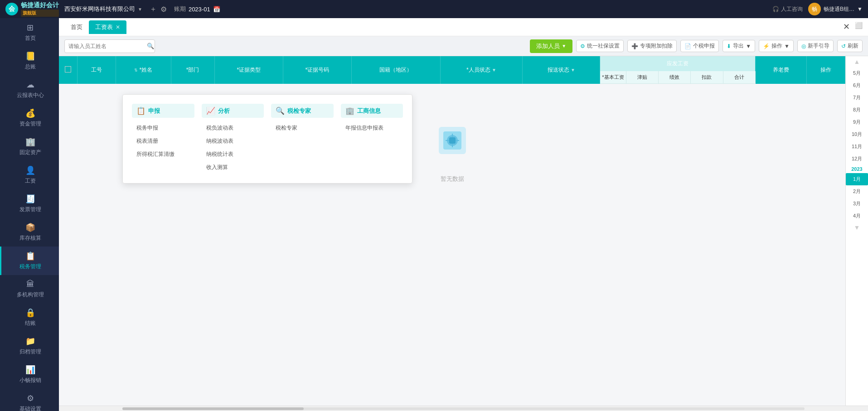 This screenshot has width=868, height=411. Describe the element at coordinates (110, 46) in the screenshot. I see `search-input` at that location.